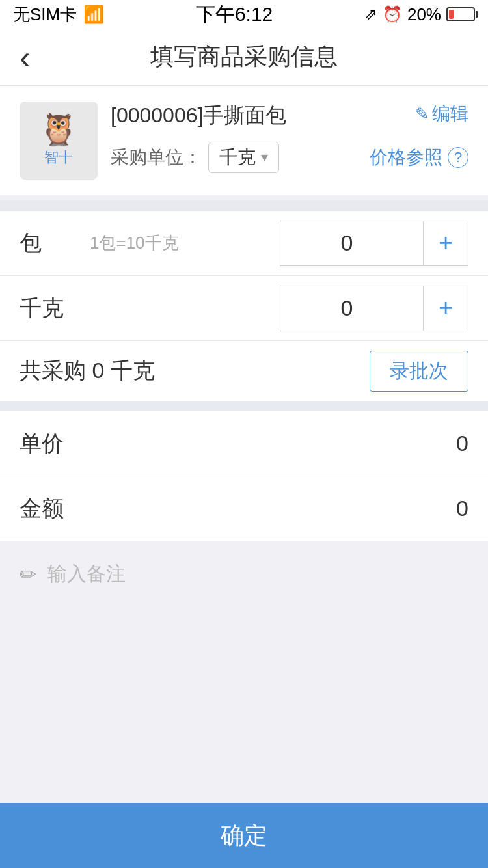 This screenshot has height=868, width=488. Describe the element at coordinates (244, 444) in the screenshot. I see `unit-price-row: 单价 0` at that location.